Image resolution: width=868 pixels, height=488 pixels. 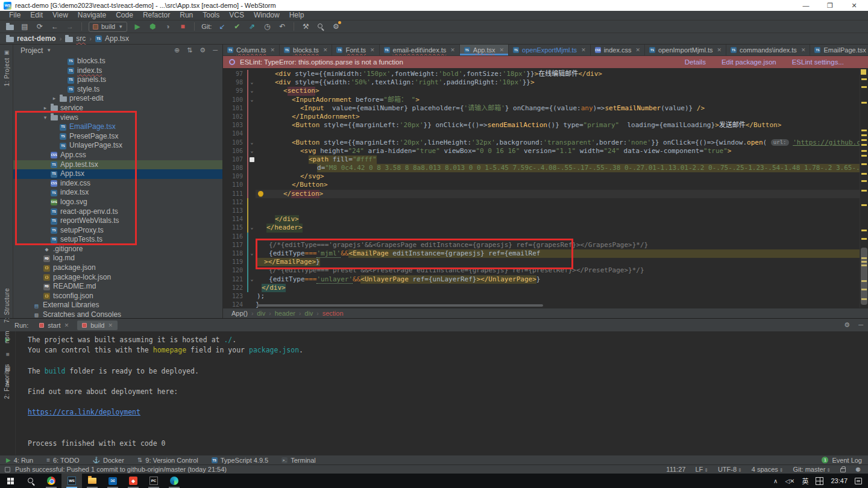 What do you see at coordinates (51, 481) in the screenshot?
I see `taskbar-chrome` at bounding box center [51, 481].